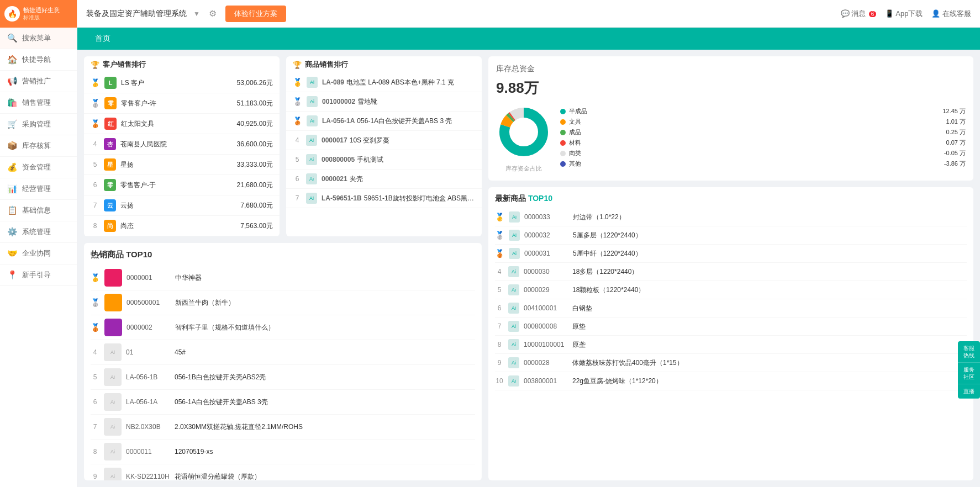 The width and height of the screenshot is (980, 487). I want to click on app-download-btn: 📱 App下载, so click(904, 14).